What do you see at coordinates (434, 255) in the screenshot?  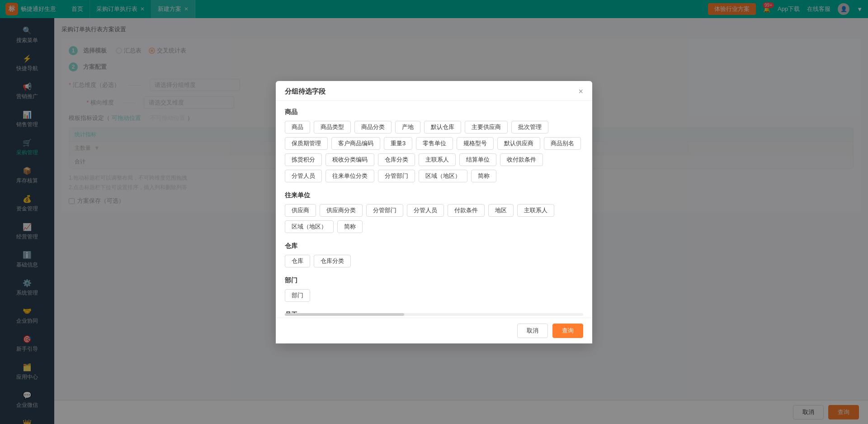 I see `field-group-warehouse: 仓库 仓库 仓库分类` at bounding box center [434, 255].